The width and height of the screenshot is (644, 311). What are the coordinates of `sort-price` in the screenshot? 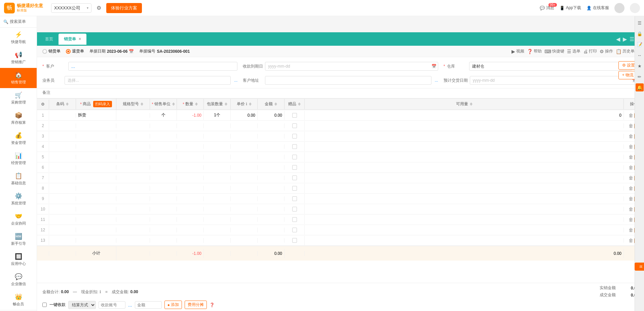 It's located at (250, 104).